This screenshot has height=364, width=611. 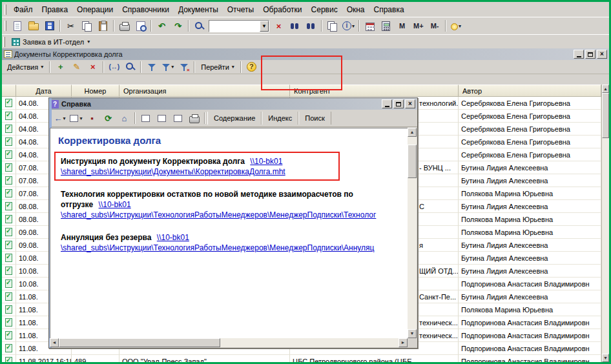 I want to click on edit-button: ✎, so click(x=76, y=67).